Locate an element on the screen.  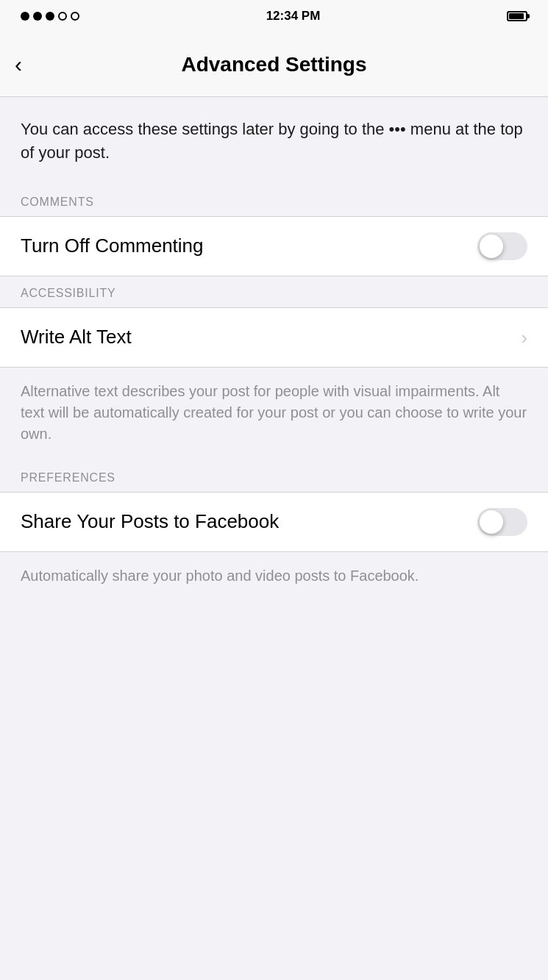
share-to-facebook-label: Share Your Posts to Facebook is located at coordinates (150, 522).